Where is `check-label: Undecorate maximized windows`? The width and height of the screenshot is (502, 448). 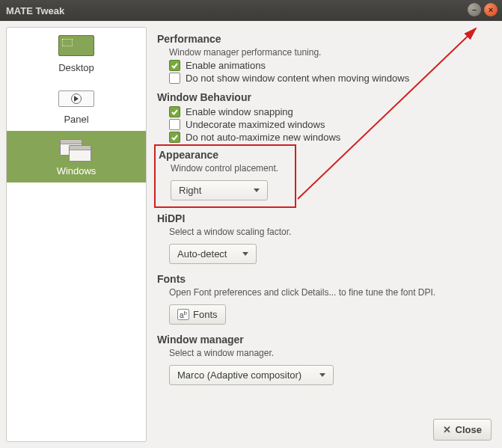 check-label: Undecorate maximized windows is located at coordinates (255, 124).